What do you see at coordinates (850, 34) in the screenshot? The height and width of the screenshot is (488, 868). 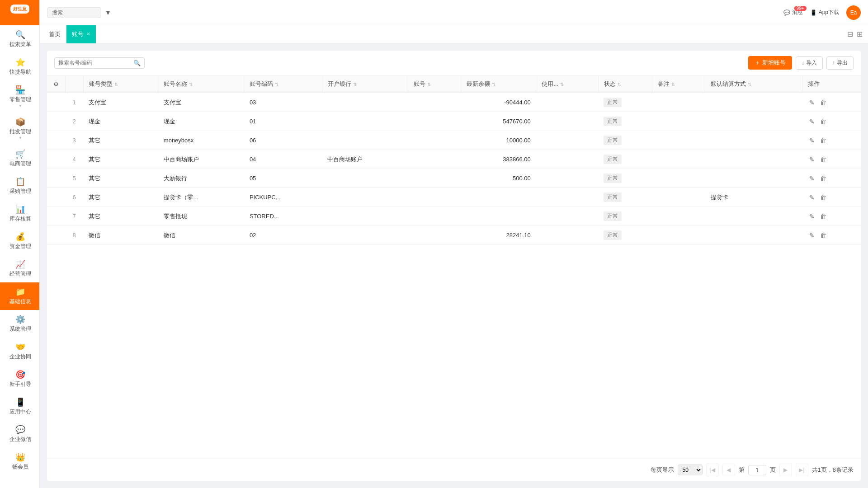 I see `tab-minimize-button: ⊟` at bounding box center [850, 34].